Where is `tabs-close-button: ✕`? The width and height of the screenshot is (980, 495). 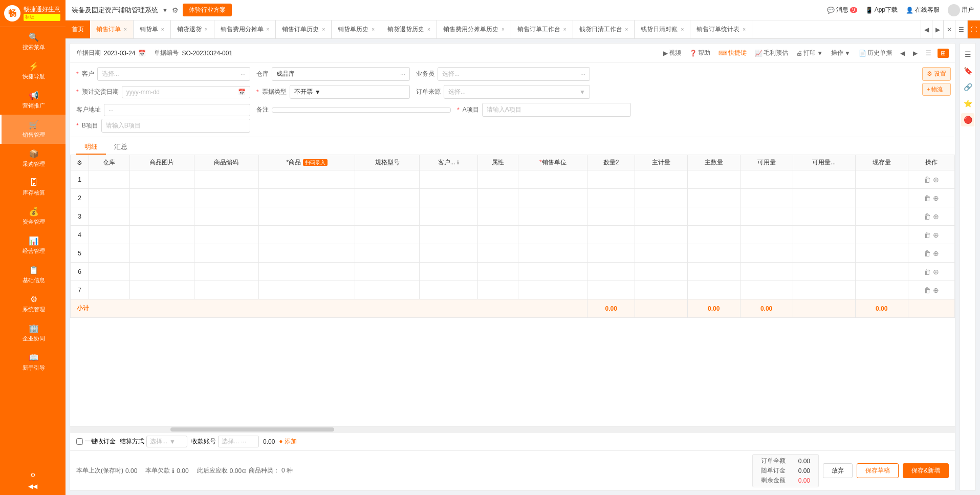
tabs-close-button: ✕ is located at coordinates (949, 30).